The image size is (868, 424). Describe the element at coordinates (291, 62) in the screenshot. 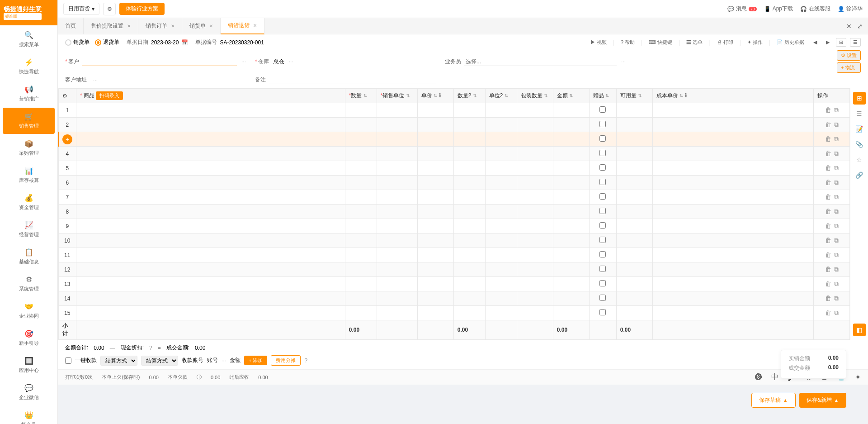

I see `warehouse-dots: ···` at that location.